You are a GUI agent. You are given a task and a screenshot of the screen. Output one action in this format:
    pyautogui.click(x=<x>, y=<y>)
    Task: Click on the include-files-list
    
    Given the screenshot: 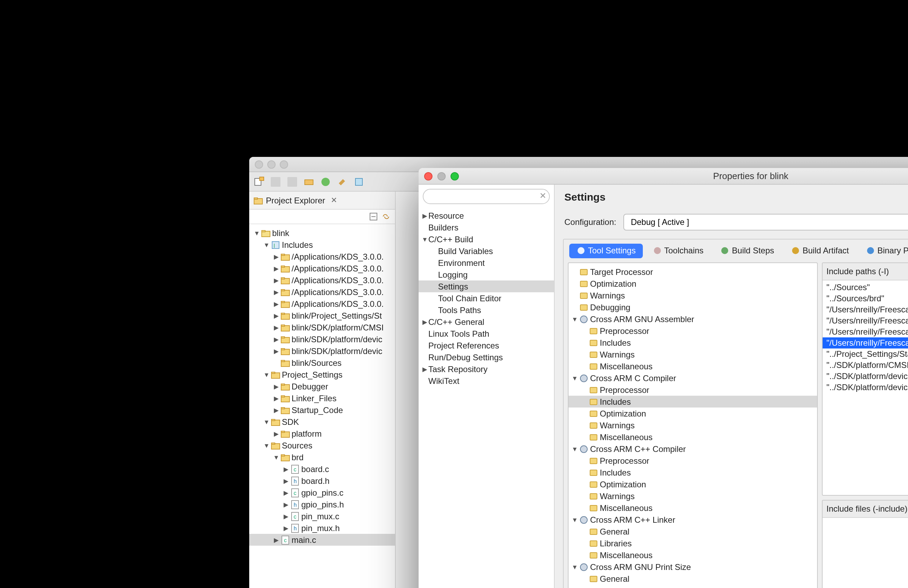 What is the action you would take?
    pyautogui.click(x=865, y=553)
    